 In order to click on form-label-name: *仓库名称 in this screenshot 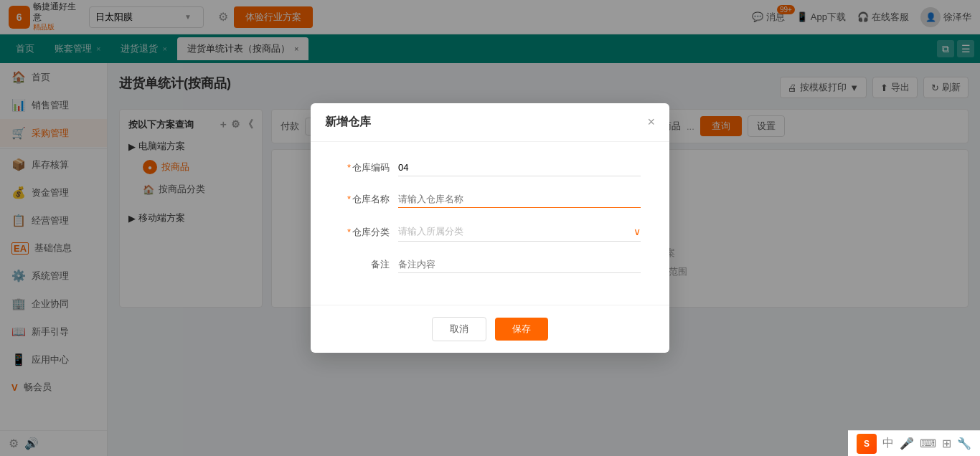, I will do `click(364, 199)`.